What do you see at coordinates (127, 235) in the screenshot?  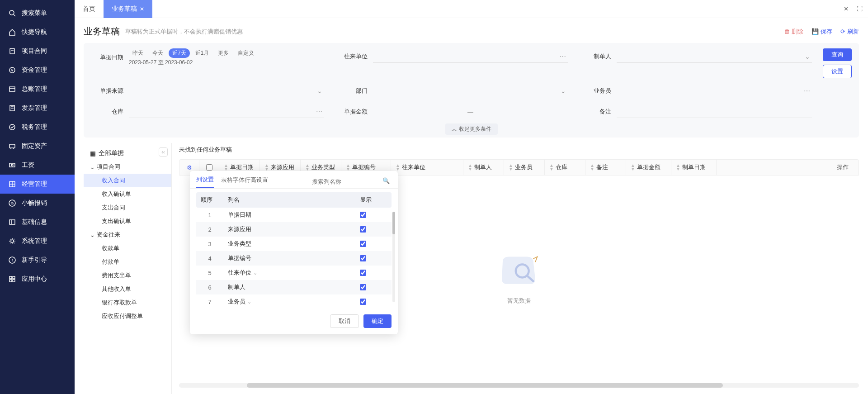 I see `tree-group-1: ⌄资金往来` at bounding box center [127, 235].